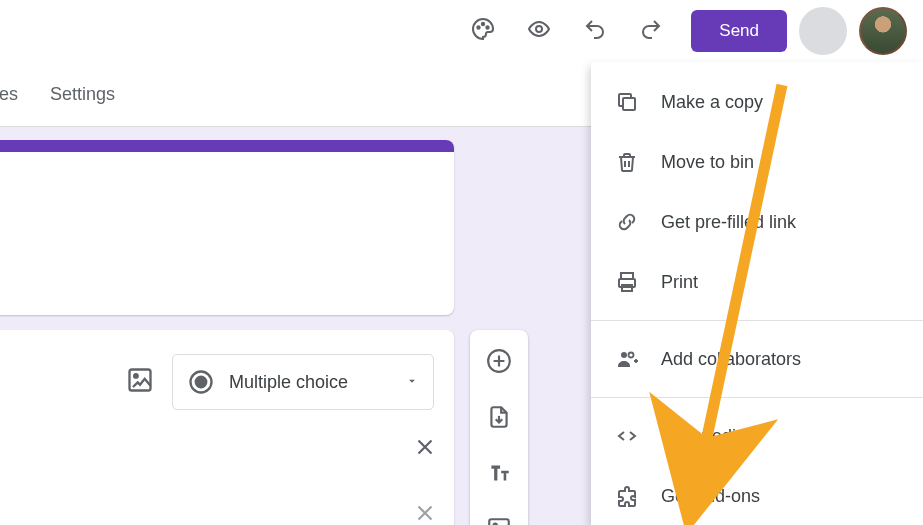 The image size is (923, 525). I want to click on print-icon, so click(627, 282).